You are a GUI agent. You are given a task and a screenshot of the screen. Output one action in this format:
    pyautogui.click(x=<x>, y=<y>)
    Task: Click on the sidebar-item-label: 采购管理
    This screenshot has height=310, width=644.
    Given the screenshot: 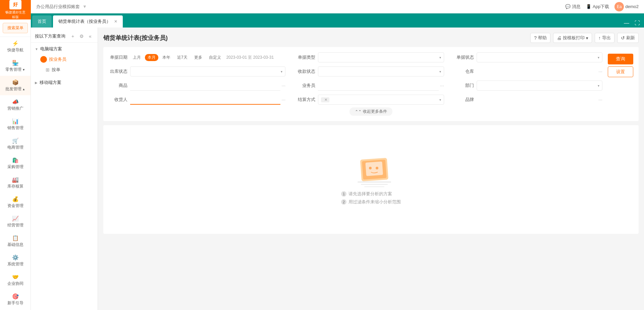 What is the action you would take?
    pyautogui.click(x=15, y=167)
    